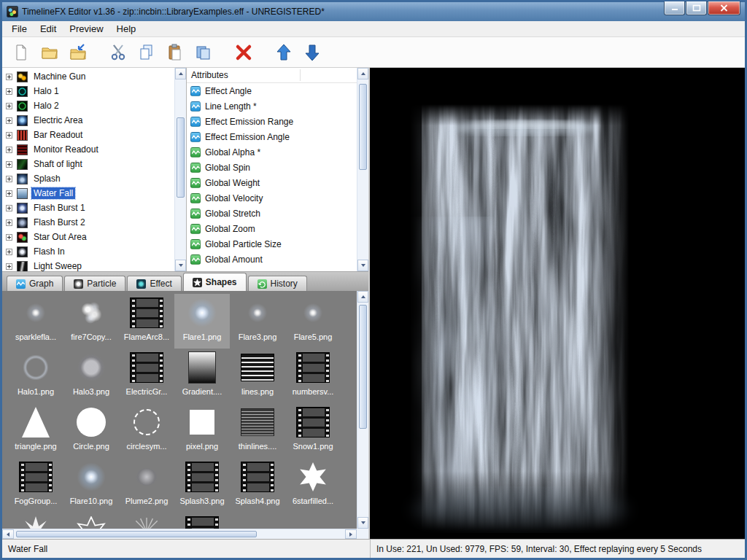 The height and width of the screenshot is (560, 747). I want to click on attribute-effect-emission-angle: Effect Emission Angle, so click(271, 137).